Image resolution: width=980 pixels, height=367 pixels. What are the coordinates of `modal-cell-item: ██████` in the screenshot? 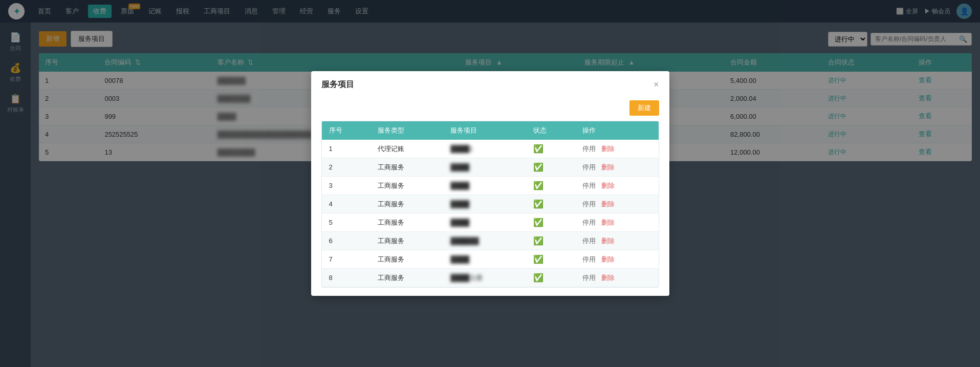 It's located at (484, 241).